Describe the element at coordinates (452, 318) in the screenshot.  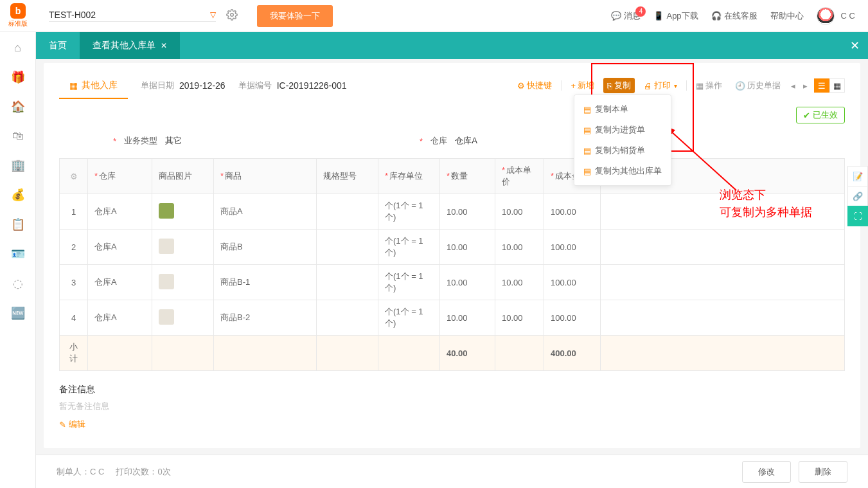
I see `table-row: 4仓库A商品B-2个(1个 = 1个)10.0010.00100.00` at that location.